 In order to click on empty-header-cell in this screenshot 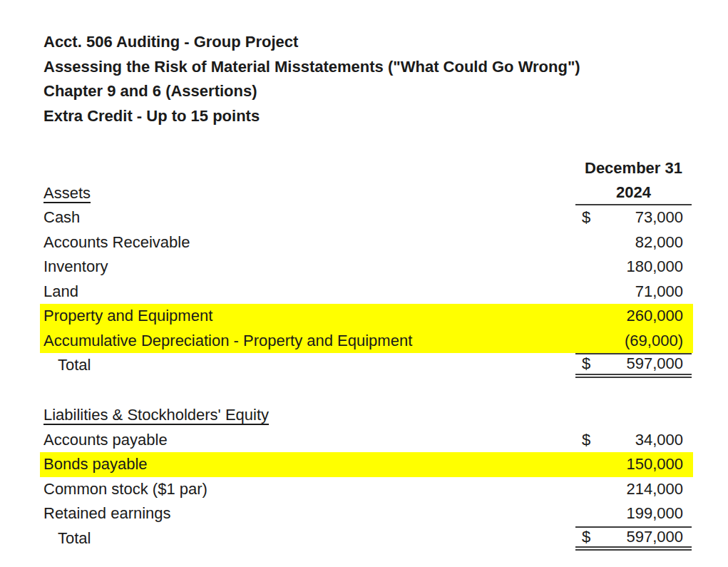, I will do `click(633, 415)`.